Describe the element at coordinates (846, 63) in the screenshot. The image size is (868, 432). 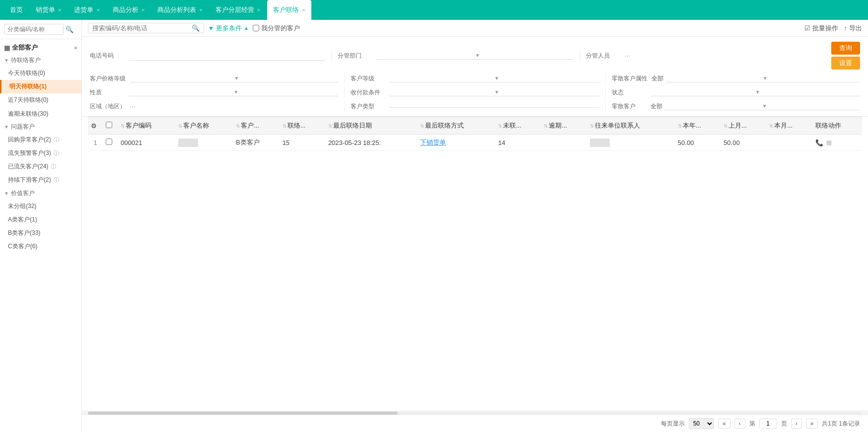
I see `reset-button: 设置` at that location.